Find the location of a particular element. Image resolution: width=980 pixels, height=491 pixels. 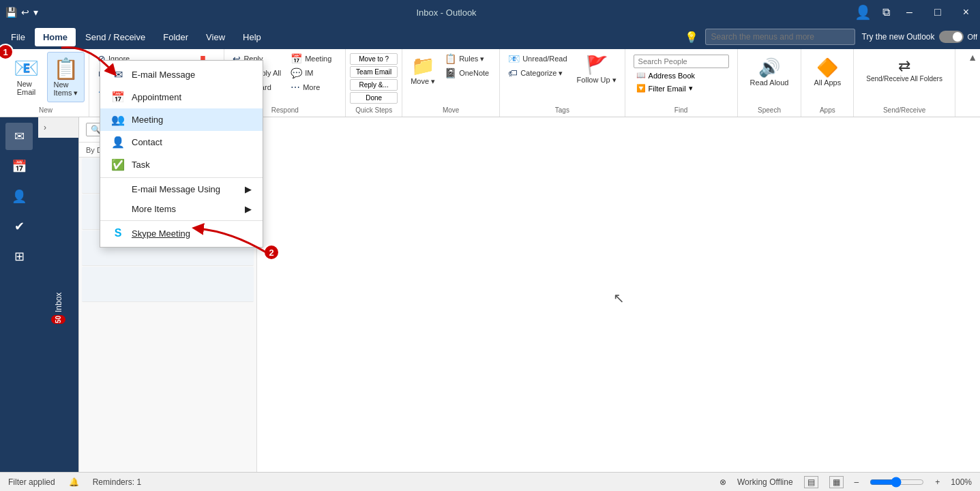

tags-group-items: 📧 Unread/Read 🏷 Categorize ▾ 🚩 Follow Up… is located at coordinates (562, 78).